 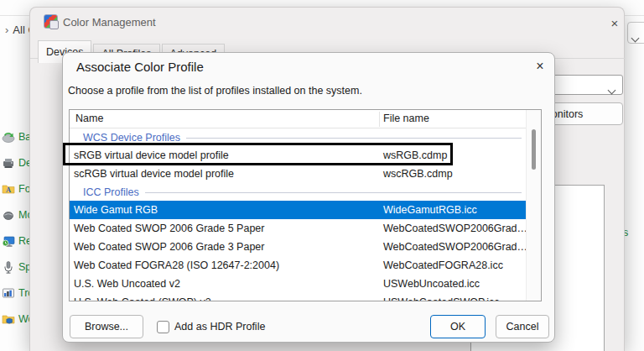 What do you see at coordinates (215, 91) in the screenshot?
I see `dialog-instruction: Choose a profile from the list of profil…` at bounding box center [215, 91].